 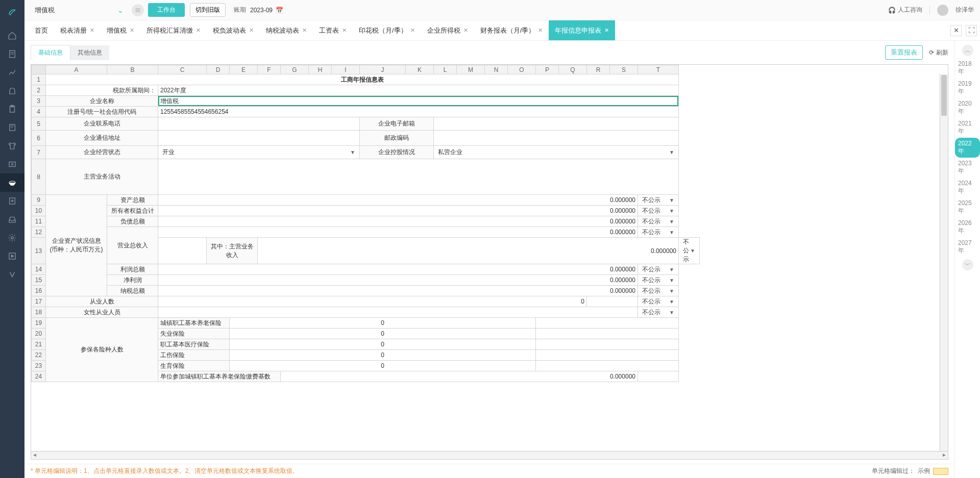 What do you see at coordinates (39, 334) in the screenshot?
I see `row-20: 20` at bounding box center [39, 334].